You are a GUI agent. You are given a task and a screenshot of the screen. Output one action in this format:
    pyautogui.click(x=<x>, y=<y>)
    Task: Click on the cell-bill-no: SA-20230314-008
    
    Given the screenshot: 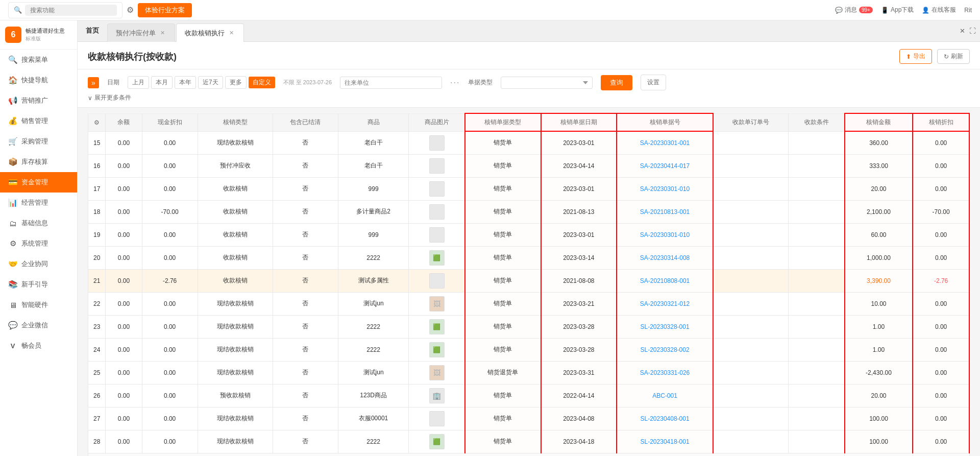 What is the action you would take?
    pyautogui.click(x=665, y=257)
    